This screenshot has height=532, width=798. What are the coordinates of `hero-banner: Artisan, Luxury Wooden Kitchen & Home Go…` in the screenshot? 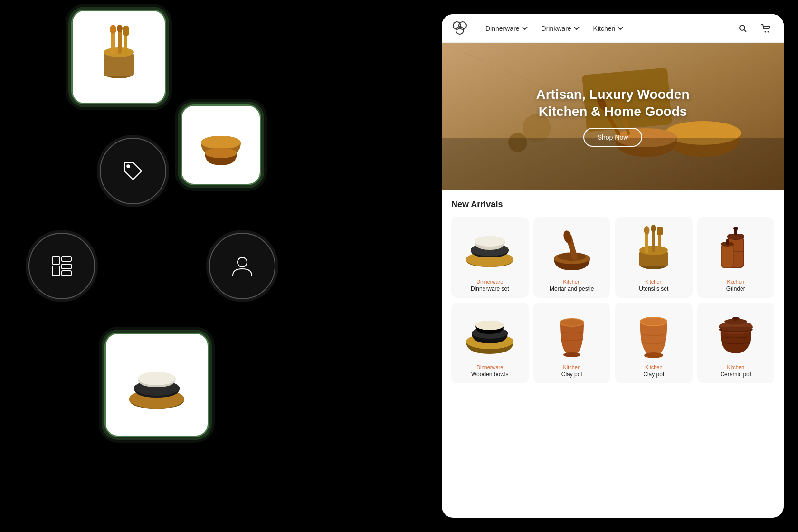 It's located at (613, 116).